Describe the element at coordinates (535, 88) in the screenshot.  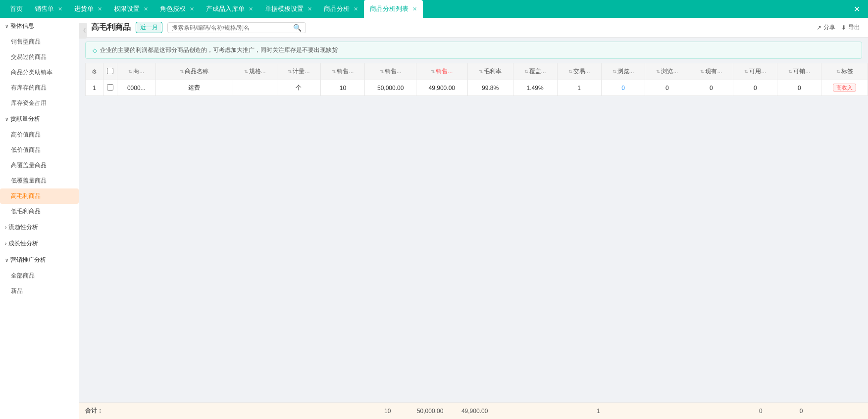
I see `cell-coverage: 1.49%` at that location.